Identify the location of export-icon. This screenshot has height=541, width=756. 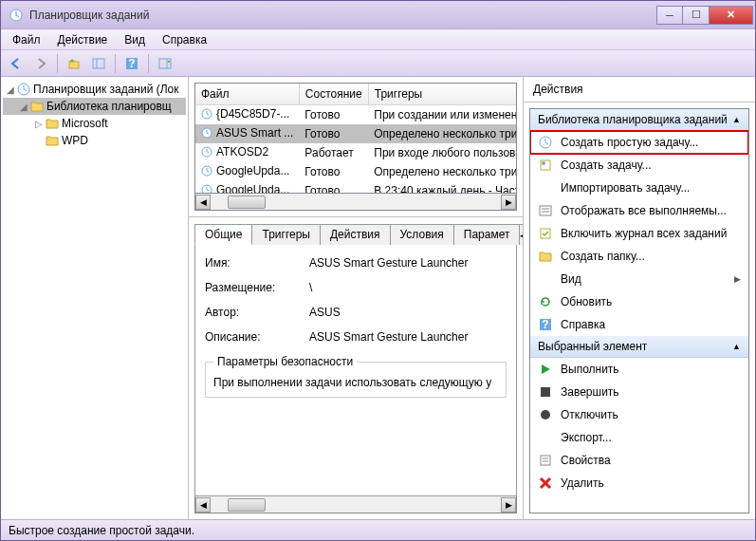
(545, 438).